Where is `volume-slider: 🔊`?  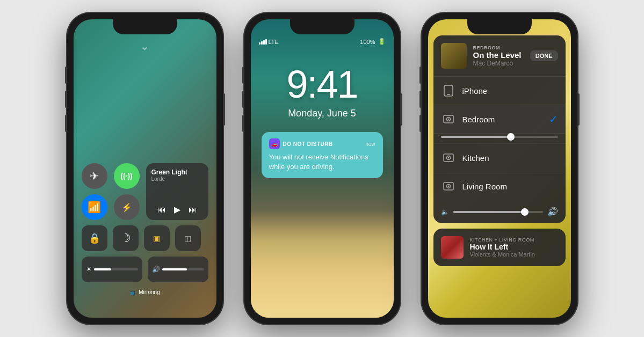
volume-slider: 🔊 is located at coordinates (178, 269).